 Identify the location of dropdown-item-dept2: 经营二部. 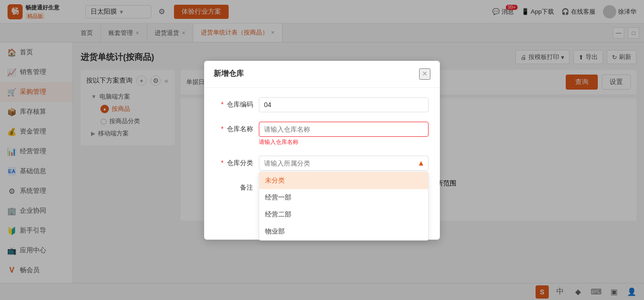
(344, 215).